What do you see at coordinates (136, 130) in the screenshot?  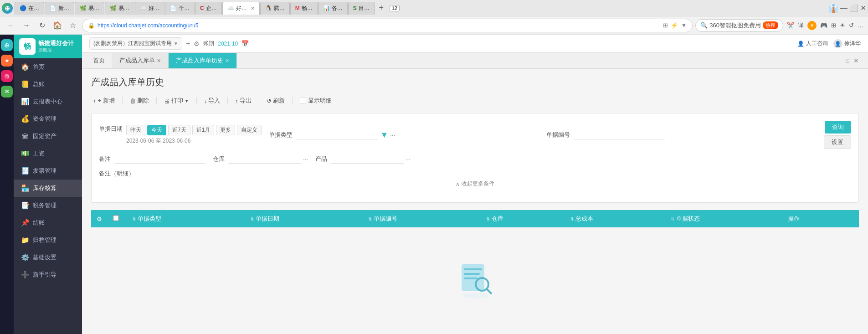 I see `date-btn-yesterday: 昨天` at bounding box center [136, 130].